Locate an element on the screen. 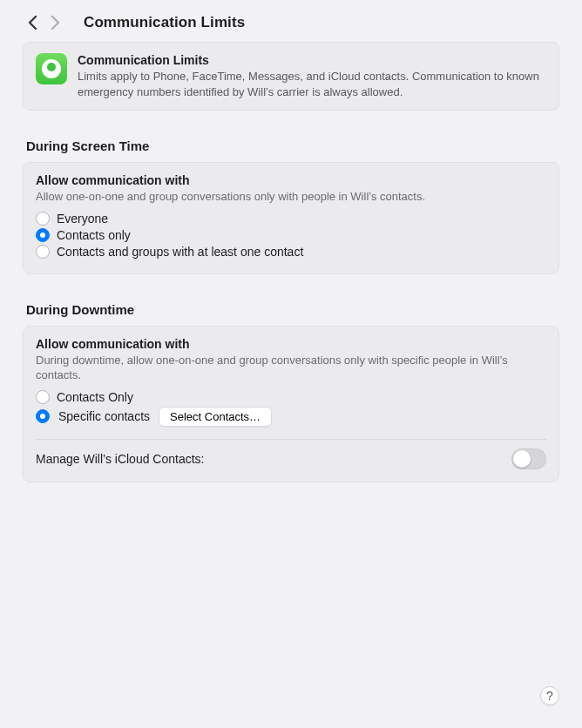 The image size is (582, 728). screen-time-card: Allow communication with Allow one-on-on… is located at coordinates (291, 218).